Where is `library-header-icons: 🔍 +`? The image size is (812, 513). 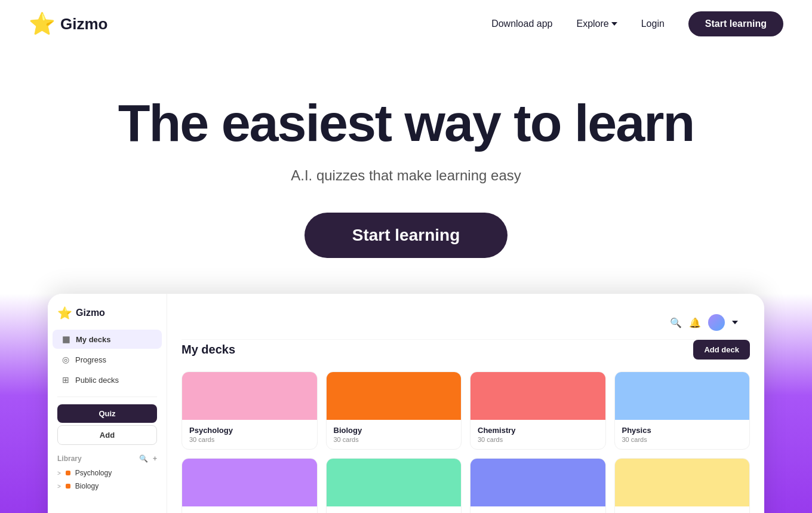 library-header-icons: 🔍 + is located at coordinates (148, 459).